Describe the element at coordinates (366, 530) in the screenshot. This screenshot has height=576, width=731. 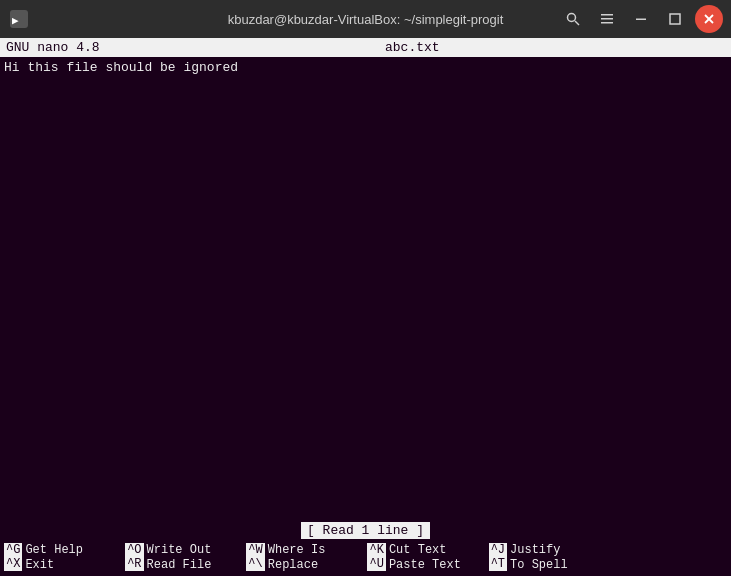
I see `read-line-message: [ Read 1 line ]` at that location.